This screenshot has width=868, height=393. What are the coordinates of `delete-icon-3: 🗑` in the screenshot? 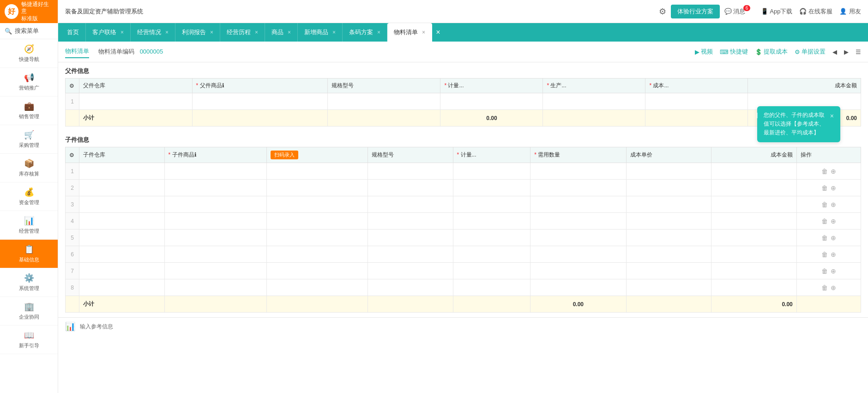 It's located at (825, 205).